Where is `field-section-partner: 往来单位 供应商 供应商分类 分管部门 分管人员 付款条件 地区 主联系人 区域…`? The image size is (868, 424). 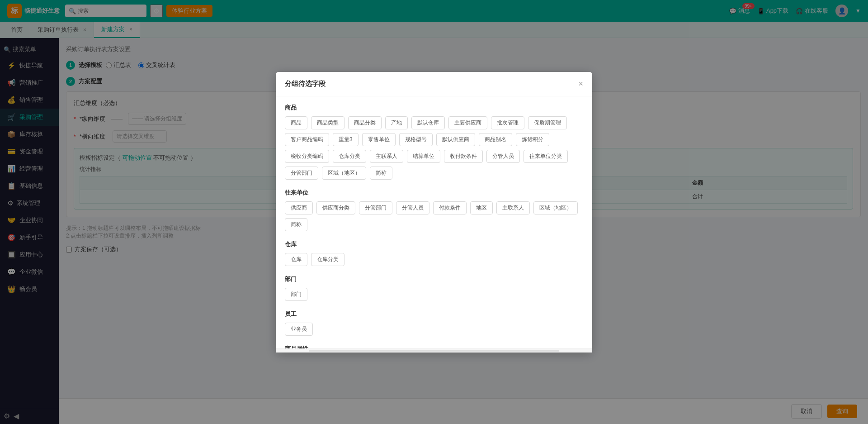
field-section-partner: 往来单位 供应商 供应商分类 分管部门 分管人员 付款条件 地区 主联系人 区域… is located at coordinates (434, 210).